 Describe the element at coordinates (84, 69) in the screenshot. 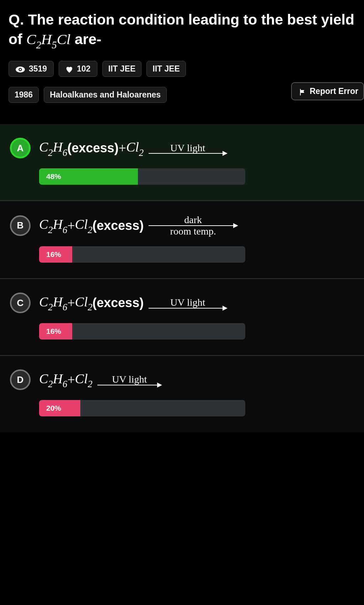

I see `likes-count: 102` at that location.